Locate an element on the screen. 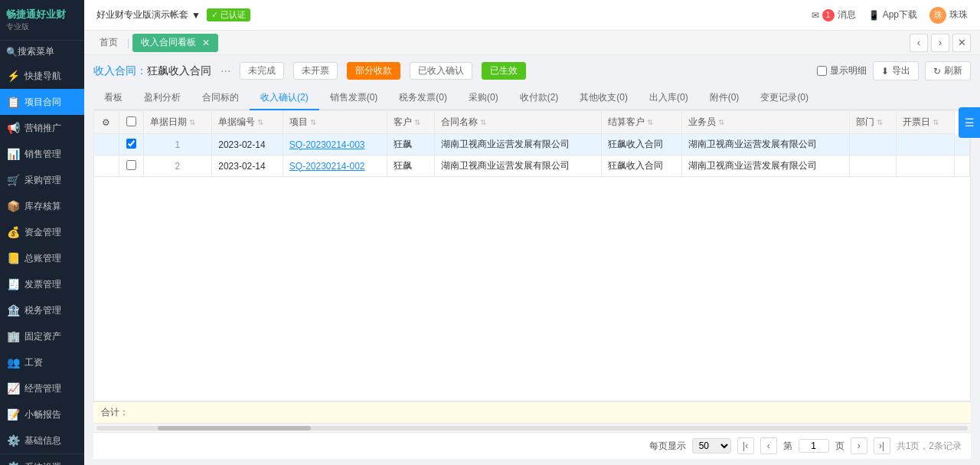 This screenshot has height=465, width=980. sidebar-item-report: 📝 小畅报告 is located at coordinates (42, 414).